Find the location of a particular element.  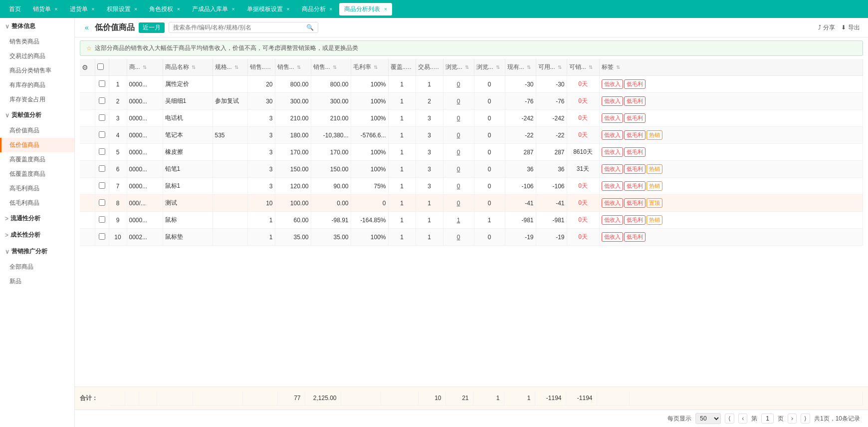

sidebar-item-low-margin: 低毛利商品 is located at coordinates (37, 203).